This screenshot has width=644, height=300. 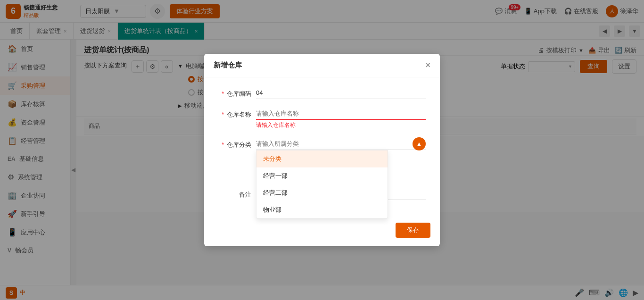 What do you see at coordinates (235, 92) in the screenshot?
I see `code-label: * 仓库编码` at bounding box center [235, 92].